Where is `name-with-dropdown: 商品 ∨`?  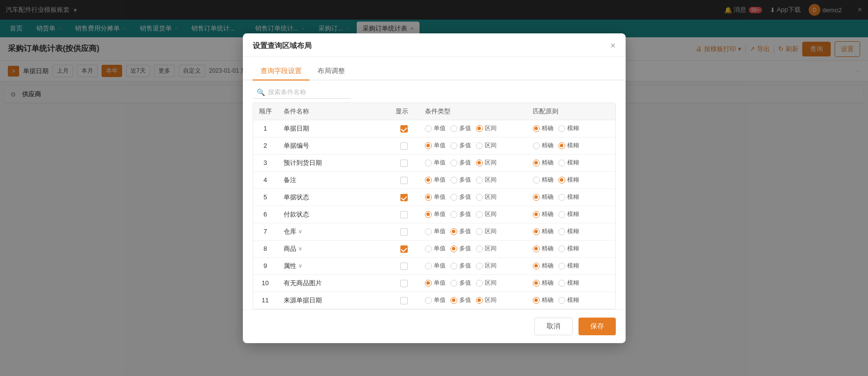
name-with-dropdown: 商品 ∨ is located at coordinates (334, 249).